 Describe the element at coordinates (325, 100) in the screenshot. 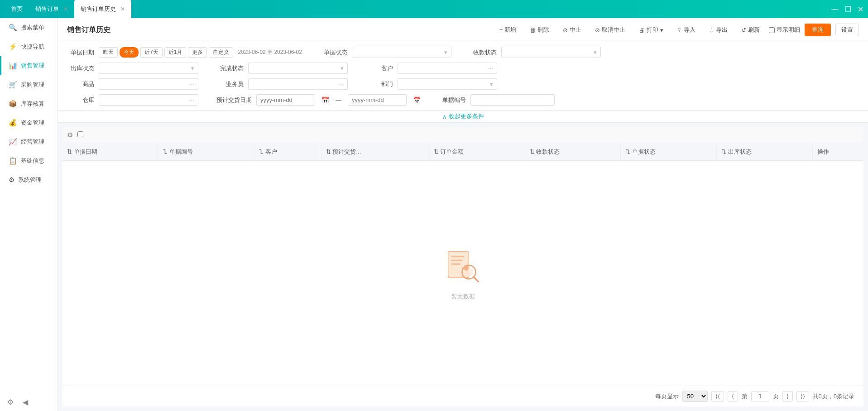

I see `expected-date-start-calendar-icon: 📅` at that location.